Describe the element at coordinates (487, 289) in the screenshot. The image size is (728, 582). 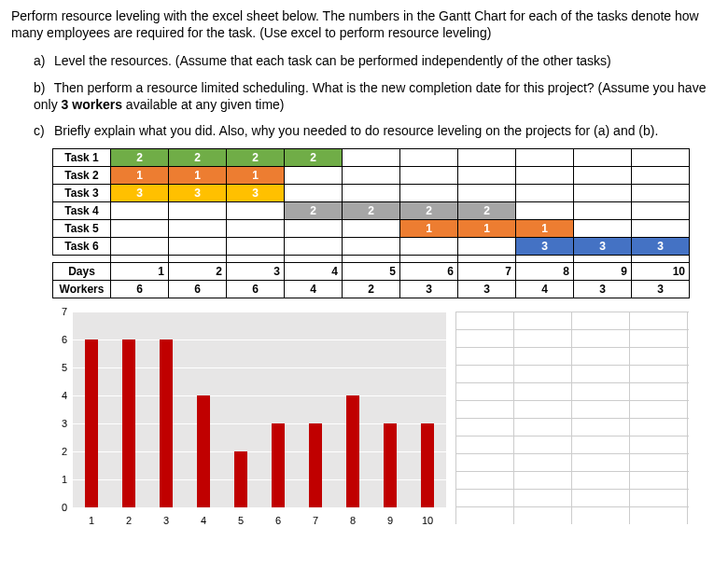
I see `workers-7: 3` at that location.